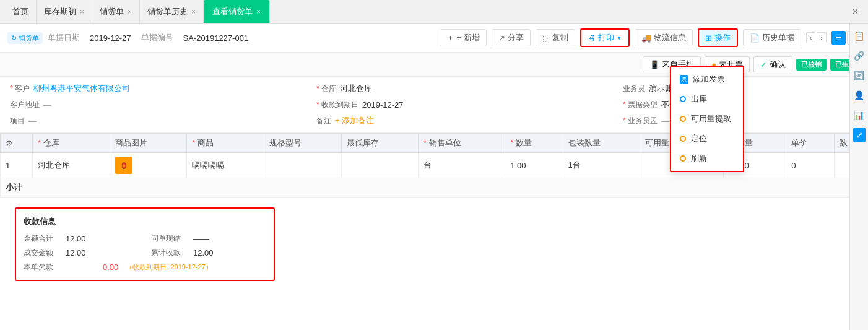 The width and height of the screenshot is (868, 330). What do you see at coordinates (856, 12) in the screenshot?
I see `window-close-btn: ×` at bounding box center [856, 12].